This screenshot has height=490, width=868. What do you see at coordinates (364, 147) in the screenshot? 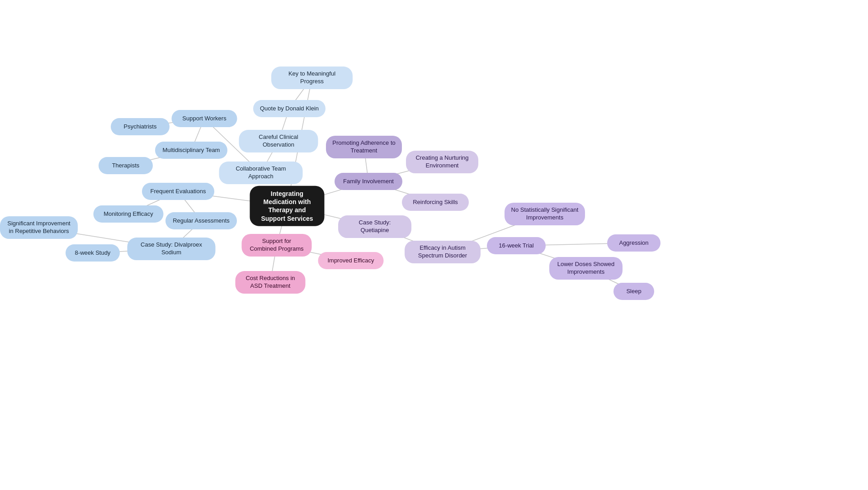
I see `node-promoting_adherence: Promoting Adherence to Treatment` at bounding box center [364, 147].